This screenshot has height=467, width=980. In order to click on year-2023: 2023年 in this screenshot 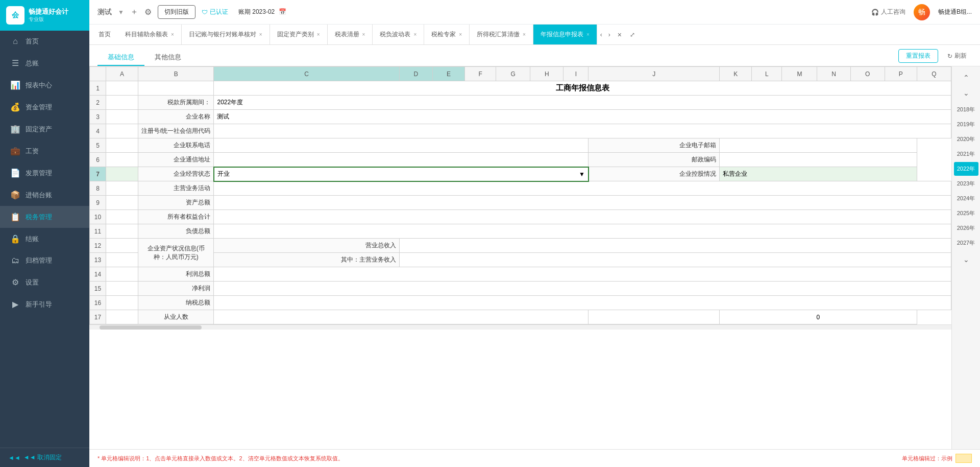, I will do `click(966, 184)`.